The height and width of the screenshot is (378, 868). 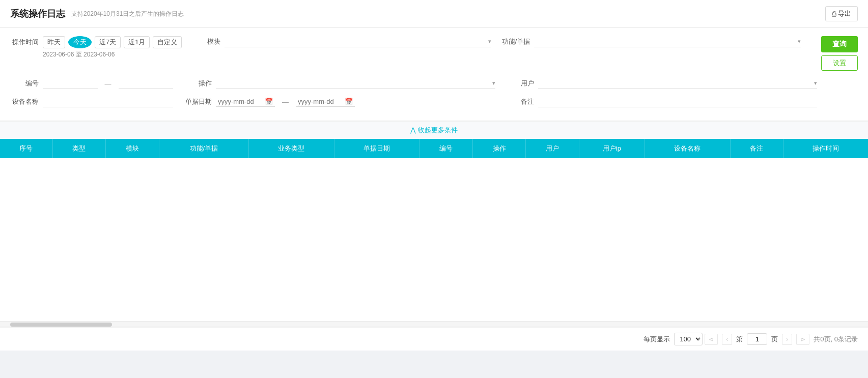 I want to click on device-name-filter: 设备名称, so click(x=92, y=102).